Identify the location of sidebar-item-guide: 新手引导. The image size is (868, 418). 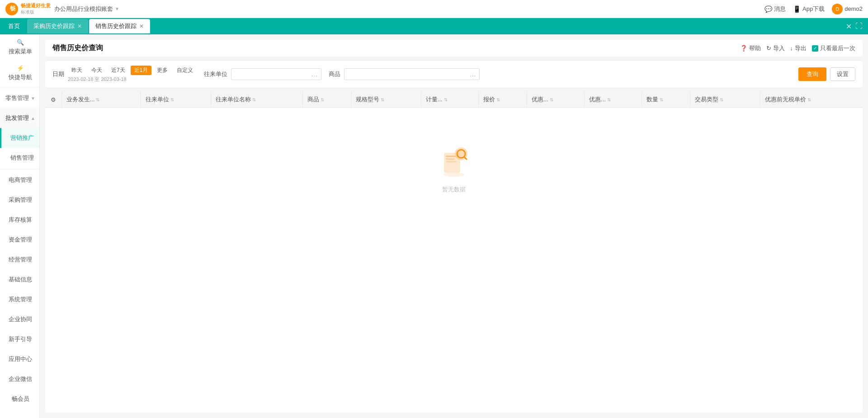
(20, 339).